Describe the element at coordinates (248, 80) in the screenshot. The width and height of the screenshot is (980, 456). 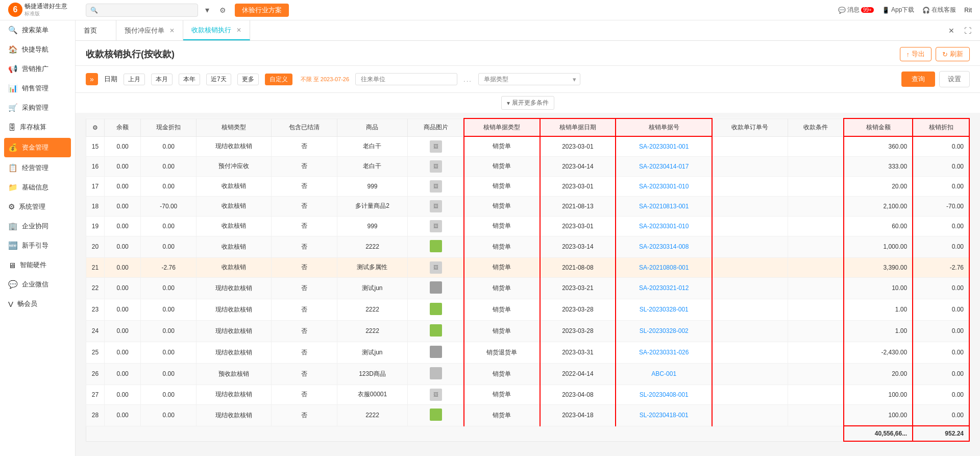
I see `date-more-button: 更多` at that location.